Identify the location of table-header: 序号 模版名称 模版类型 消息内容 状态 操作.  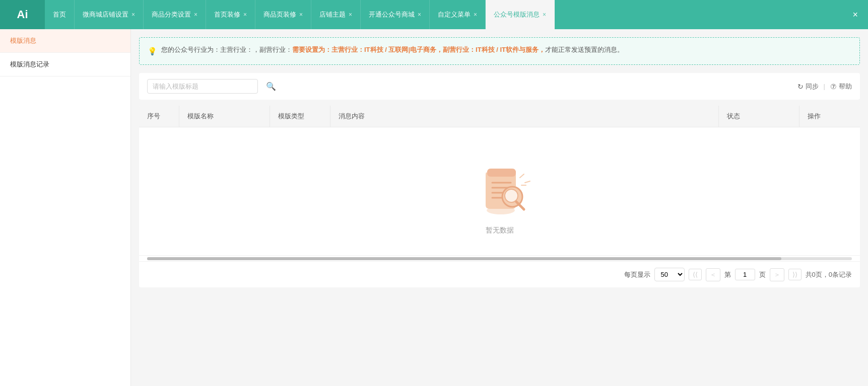
(500, 117).